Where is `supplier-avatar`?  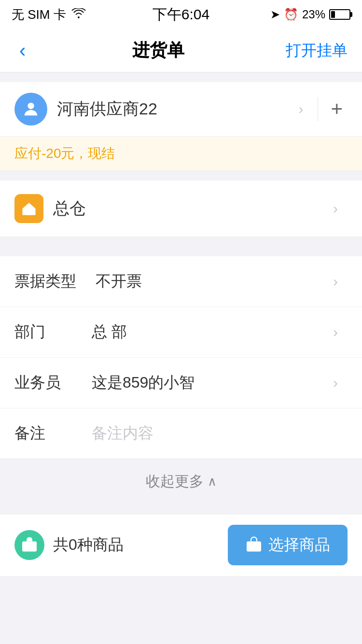
supplier-avatar is located at coordinates (31, 109).